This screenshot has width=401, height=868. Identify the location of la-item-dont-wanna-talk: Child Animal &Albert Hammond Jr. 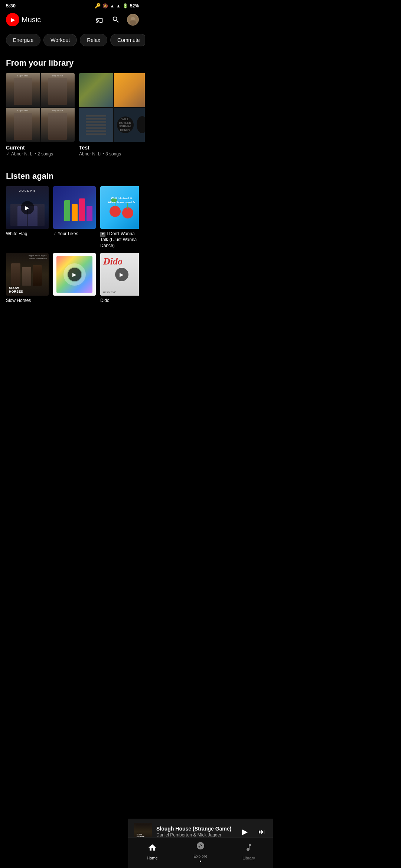
(120, 217).